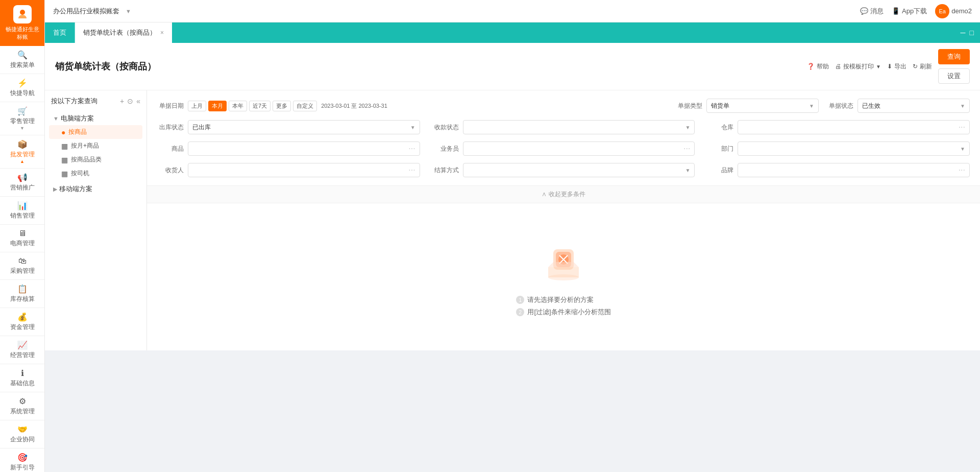  What do you see at coordinates (838, 170) in the screenshot?
I see `filter-field-brand: 品牌 ···` at bounding box center [838, 170].